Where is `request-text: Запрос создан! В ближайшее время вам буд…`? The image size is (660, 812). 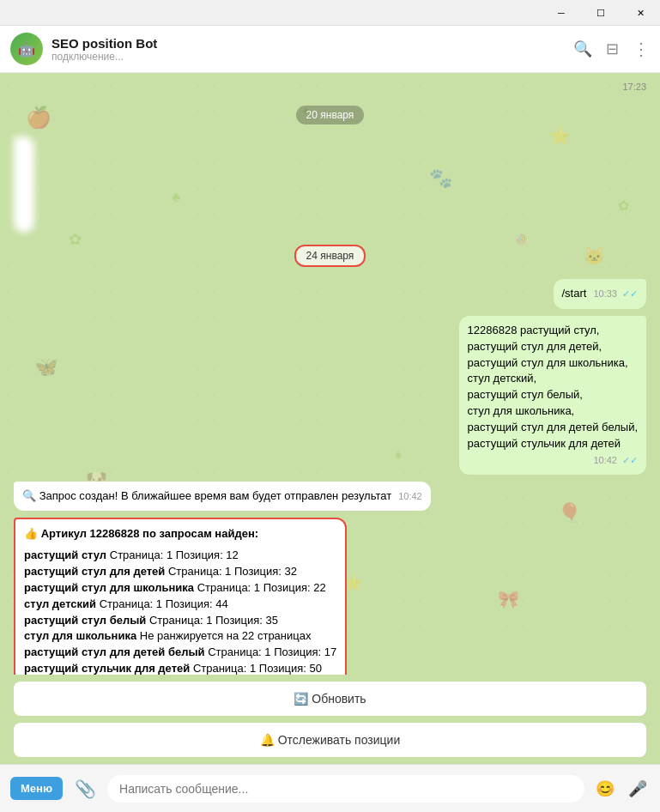 request-text: Запрос создан! В ближайшее время вам буд… is located at coordinates (216, 496).